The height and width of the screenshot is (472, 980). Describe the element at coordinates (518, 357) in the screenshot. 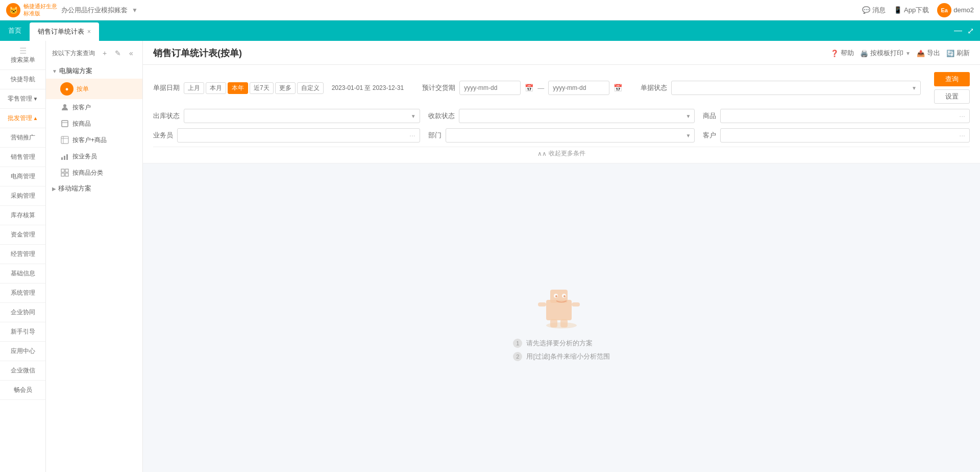

I see `tip-num-2: 2` at that location.